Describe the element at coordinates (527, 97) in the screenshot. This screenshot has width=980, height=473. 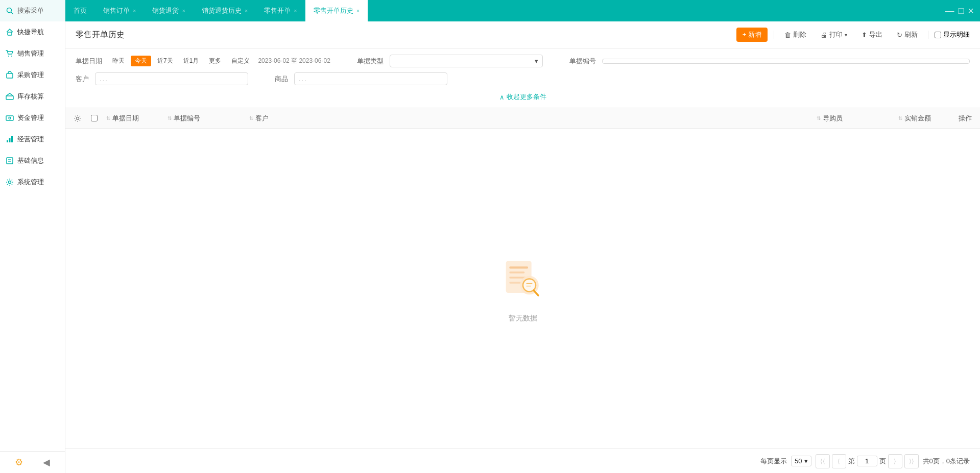
I see `collapse-label: 收起更多条件` at that location.